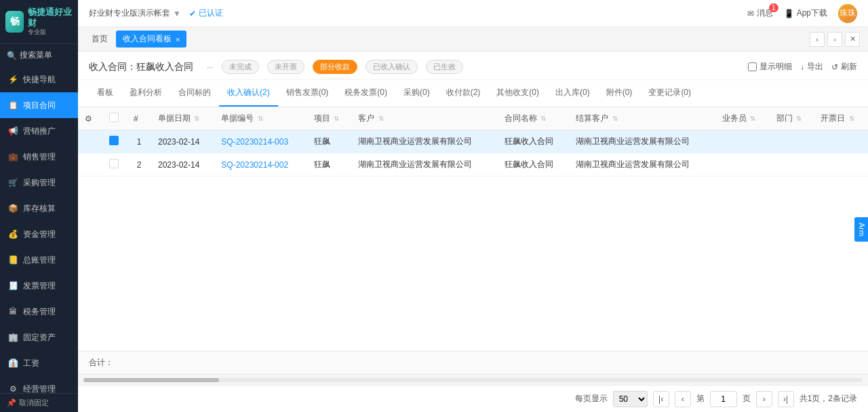 This screenshot has height=412, width=868. What do you see at coordinates (330, 119) in the screenshot?
I see `col-project: 项目 ⇅` at bounding box center [330, 119].